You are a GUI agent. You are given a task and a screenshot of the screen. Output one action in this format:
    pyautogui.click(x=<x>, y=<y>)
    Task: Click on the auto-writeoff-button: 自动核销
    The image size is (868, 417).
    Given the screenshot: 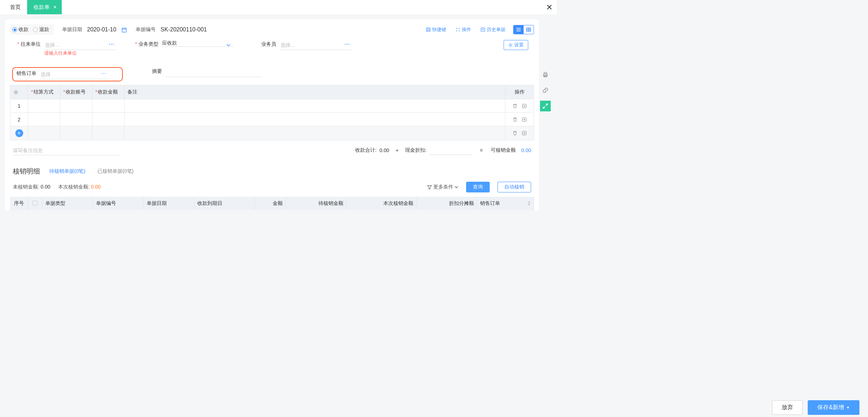 What is the action you would take?
    pyautogui.click(x=514, y=187)
    